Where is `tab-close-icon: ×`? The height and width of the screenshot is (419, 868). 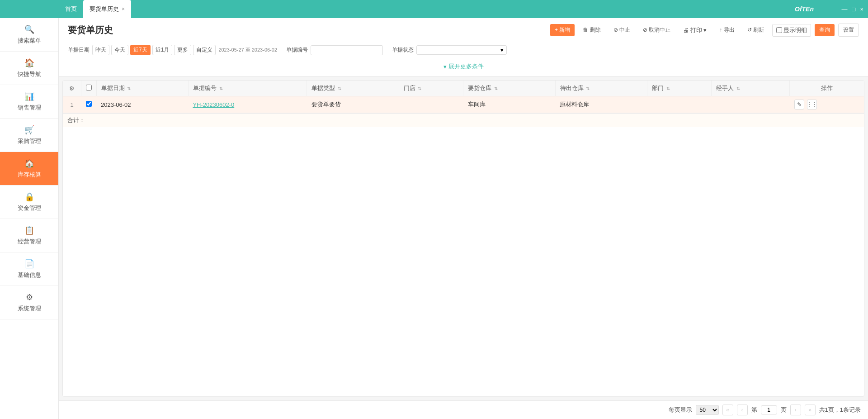
tab-close-icon: × is located at coordinates (123, 9).